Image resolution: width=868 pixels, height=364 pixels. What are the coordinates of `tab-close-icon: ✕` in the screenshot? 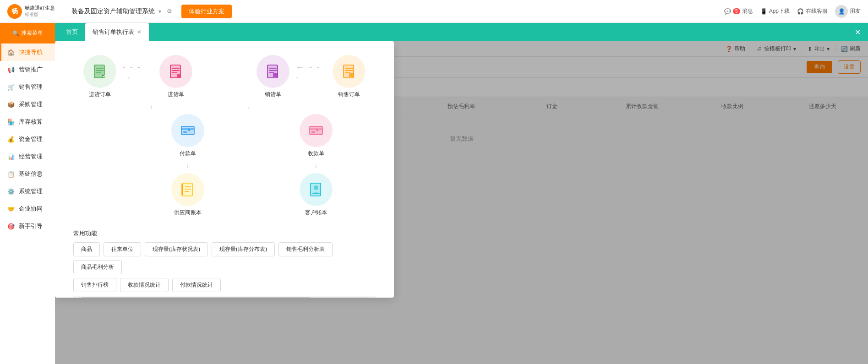 It's located at (139, 32).